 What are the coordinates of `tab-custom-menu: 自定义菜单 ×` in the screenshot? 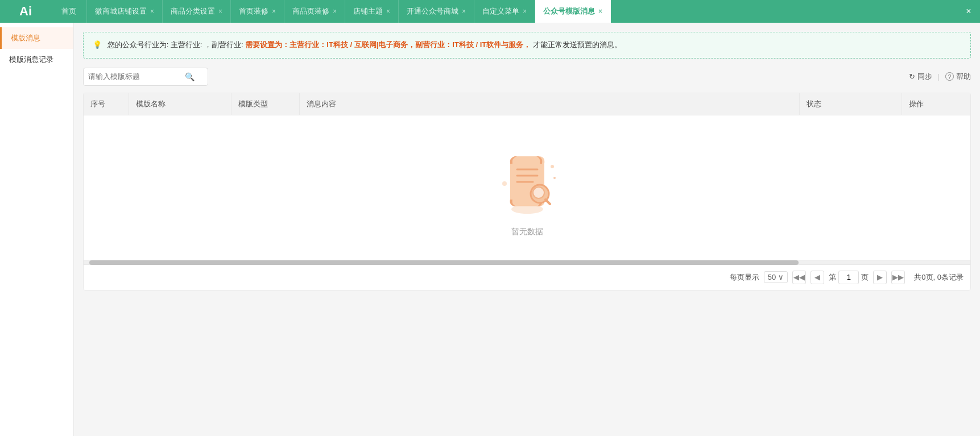 It's located at (505, 11).